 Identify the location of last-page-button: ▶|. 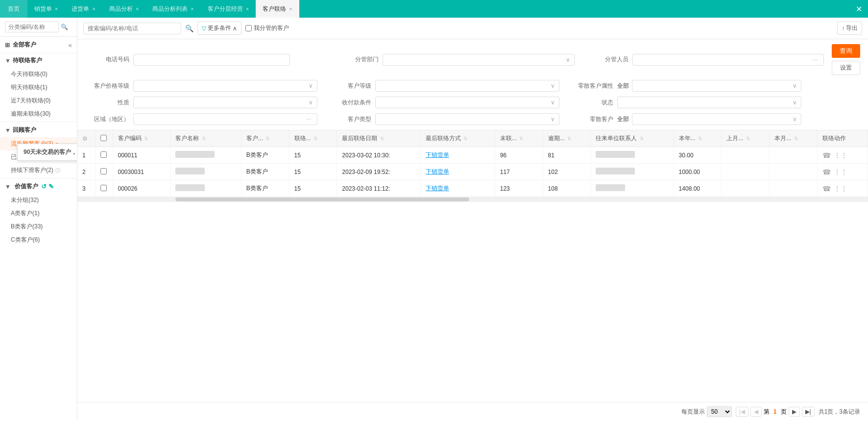
(808, 412).